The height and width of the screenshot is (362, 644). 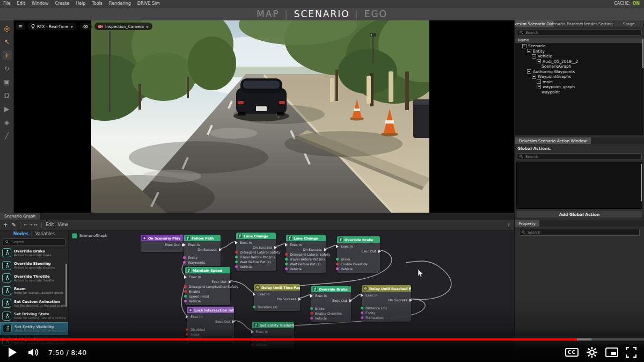 I want to click on node-library-item-set-custom-animation: Set Custom AnimationSet the desired ...r…, so click(x=34, y=303).